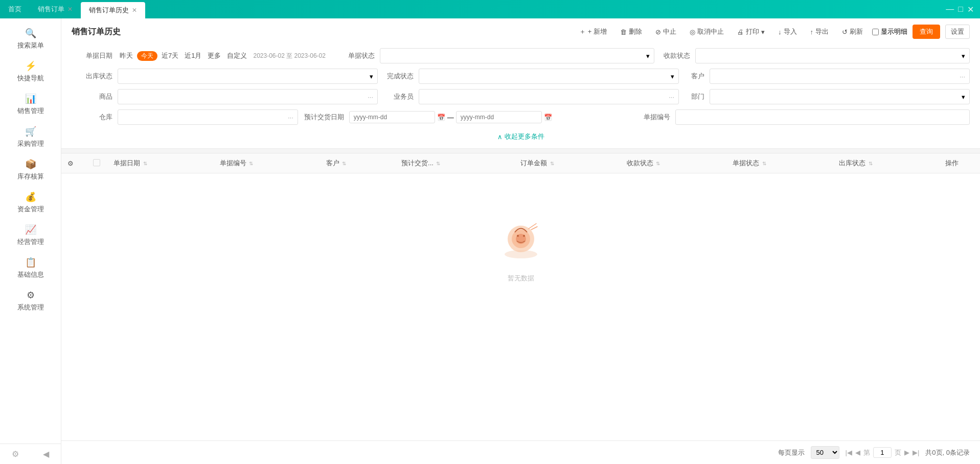 Image resolution: width=980 pixels, height=464 pixels. What do you see at coordinates (31, 242) in the screenshot?
I see `sidebar-label: 经营管理` at bounding box center [31, 242].